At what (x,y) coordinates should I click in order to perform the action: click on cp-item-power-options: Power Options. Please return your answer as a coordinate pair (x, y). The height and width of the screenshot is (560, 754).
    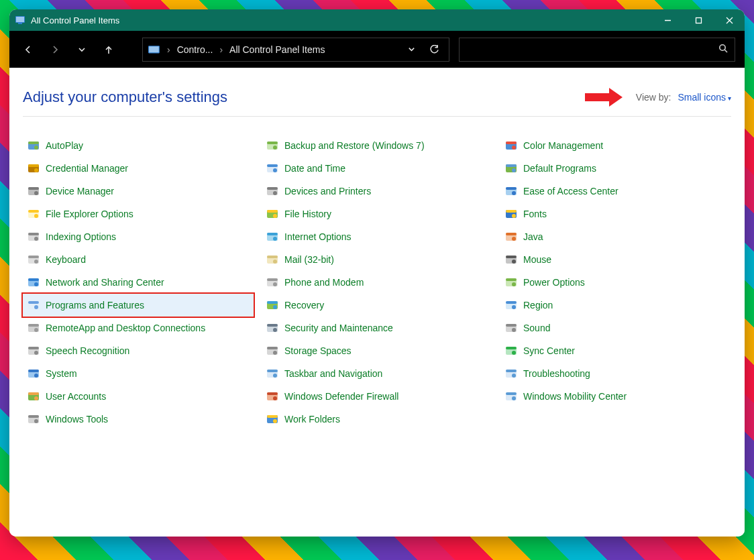
    Looking at the image, I should click on (616, 282).